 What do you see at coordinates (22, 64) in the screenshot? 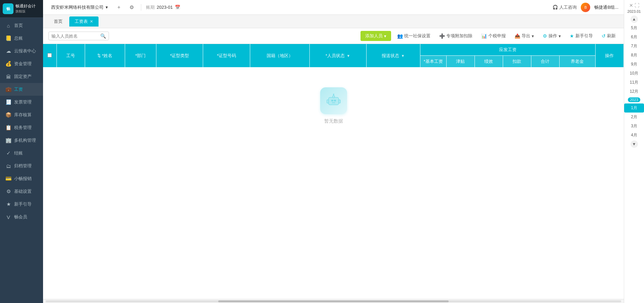
I see `sidebar-item-funds: 💰 资金管理` at bounding box center [22, 64].